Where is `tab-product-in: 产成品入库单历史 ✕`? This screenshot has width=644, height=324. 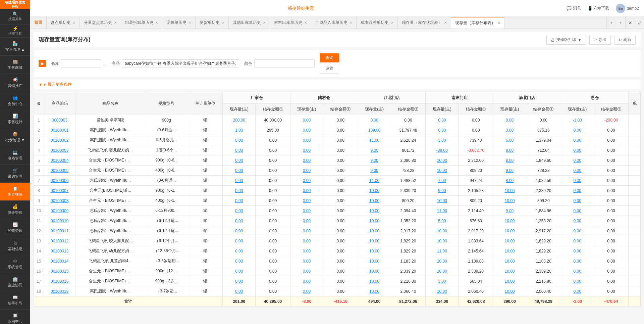 tab-product-in: 产成品入库单历史 ✕ is located at coordinates (334, 23).